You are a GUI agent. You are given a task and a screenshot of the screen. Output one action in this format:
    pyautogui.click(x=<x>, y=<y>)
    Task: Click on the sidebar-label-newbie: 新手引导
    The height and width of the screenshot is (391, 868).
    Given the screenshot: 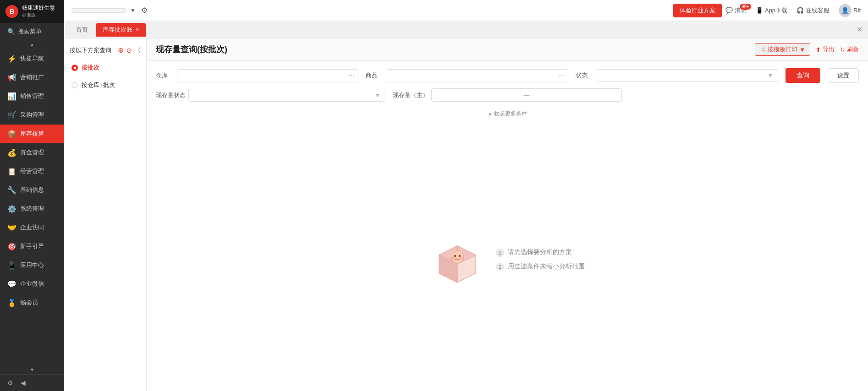 What is the action you would take?
    pyautogui.click(x=38, y=246)
    